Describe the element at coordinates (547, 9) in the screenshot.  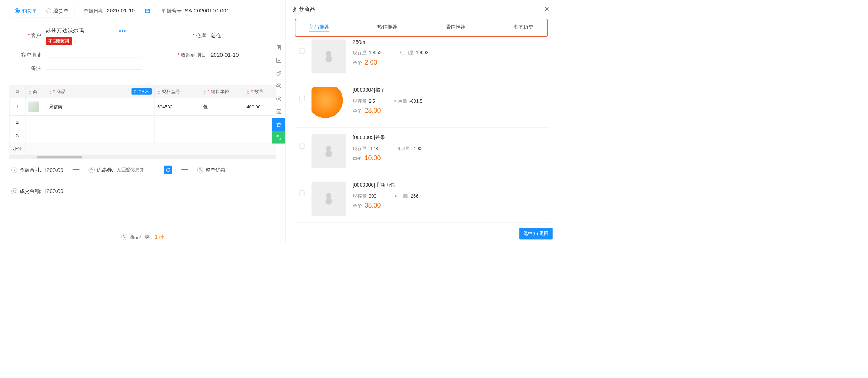
I see `close-icon: ✕` at that location.